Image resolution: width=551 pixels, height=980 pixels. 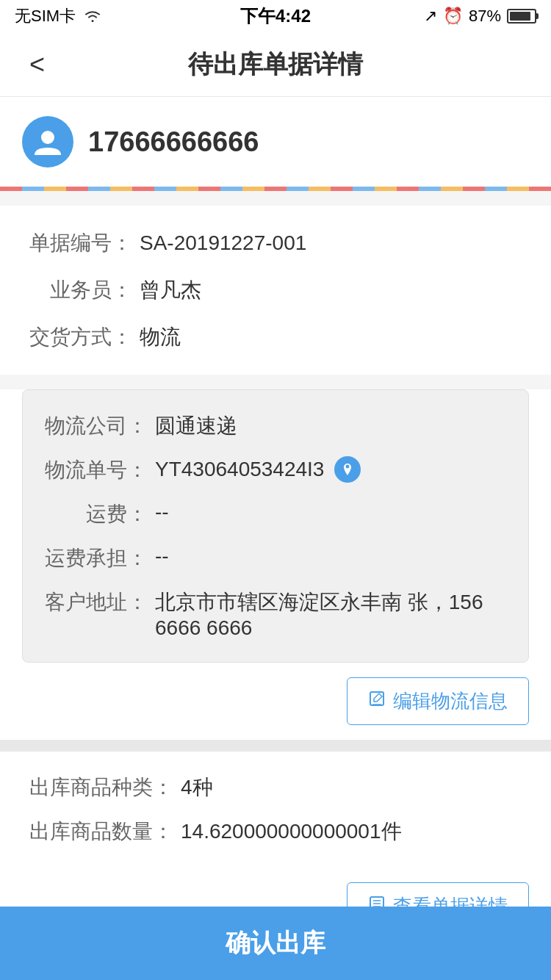 What do you see at coordinates (81, 337) in the screenshot?
I see `delivery-label: 交货方式：` at bounding box center [81, 337].